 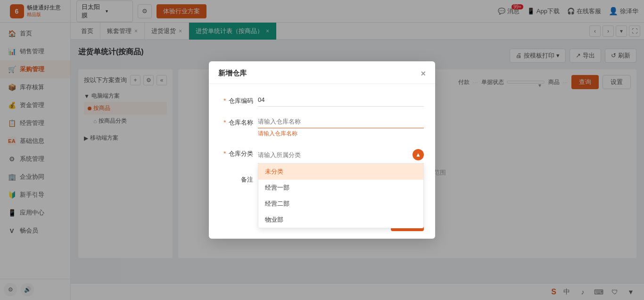 What do you see at coordinates (341, 155) in the screenshot?
I see `category-field: ▲ 未分类 经营一部 经营二部 物业` at bounding box center [341, 155].